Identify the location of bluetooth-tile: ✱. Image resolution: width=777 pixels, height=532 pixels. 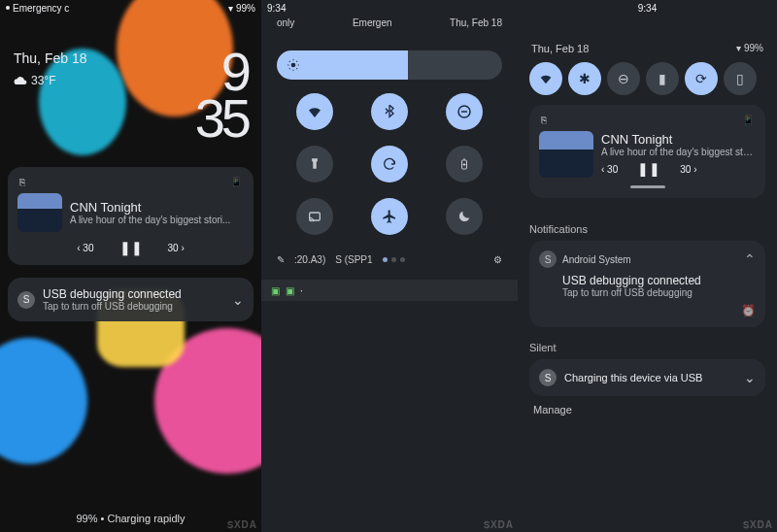
(585, 79).